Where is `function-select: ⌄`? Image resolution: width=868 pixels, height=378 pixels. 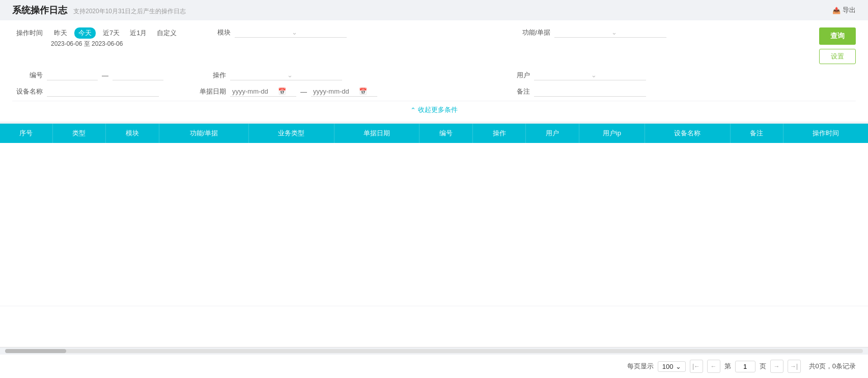 function-select: ⌄ is located at coordinates (610, 33).